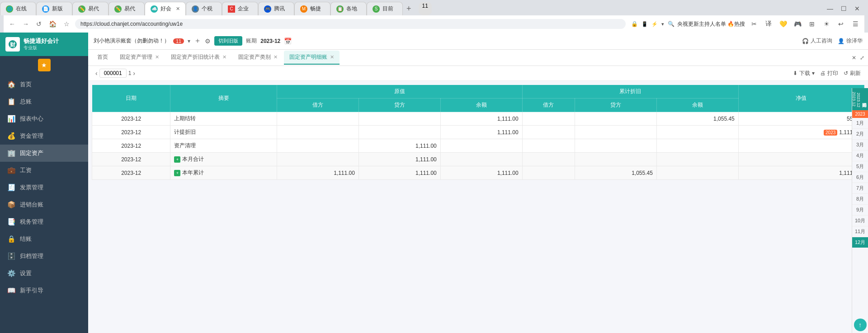 This screenshot has width=868, height=333. What do you see at coordinates (769, 24) in the screenshot?
I see `translate-icon: 译` at bounding box center [769, 24].